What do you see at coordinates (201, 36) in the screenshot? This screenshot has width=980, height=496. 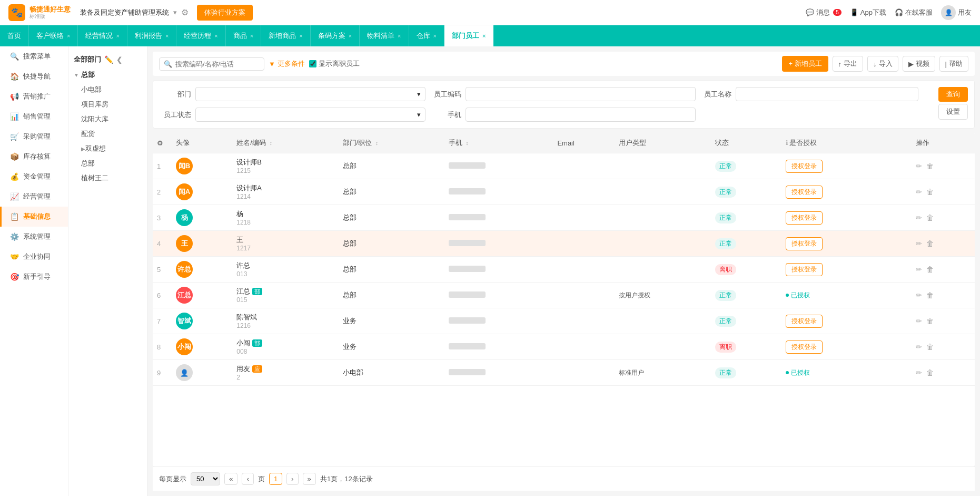 I see `nav-item-经营历程: 经营历程×` at bounding box center [201, 36].